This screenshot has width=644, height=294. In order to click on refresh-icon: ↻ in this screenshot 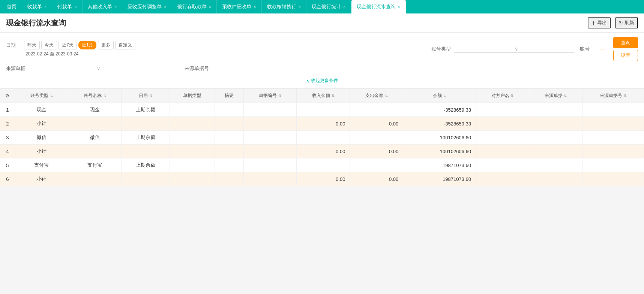, I will do `click(621, 23)`.